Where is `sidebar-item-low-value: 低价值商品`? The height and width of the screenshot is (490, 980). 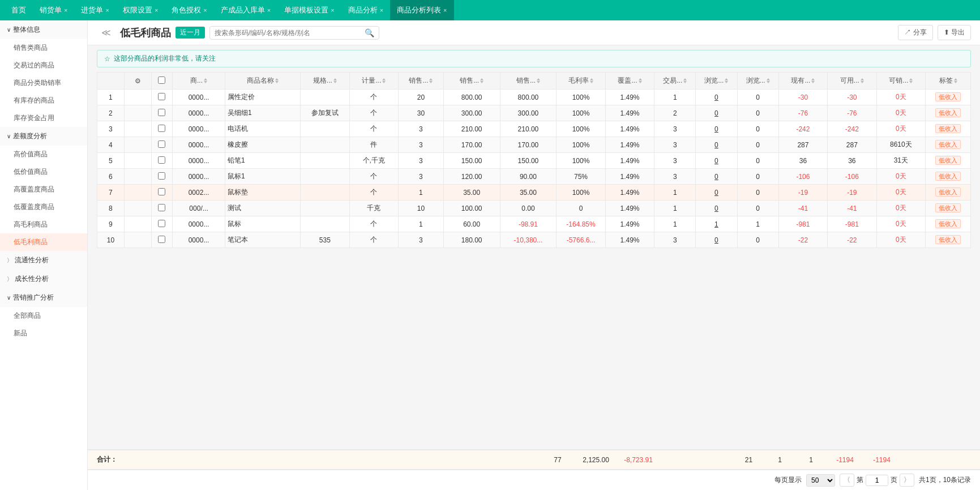
sidebar-item-low-value: 低价值商品 is located at coordinates (44, 172).